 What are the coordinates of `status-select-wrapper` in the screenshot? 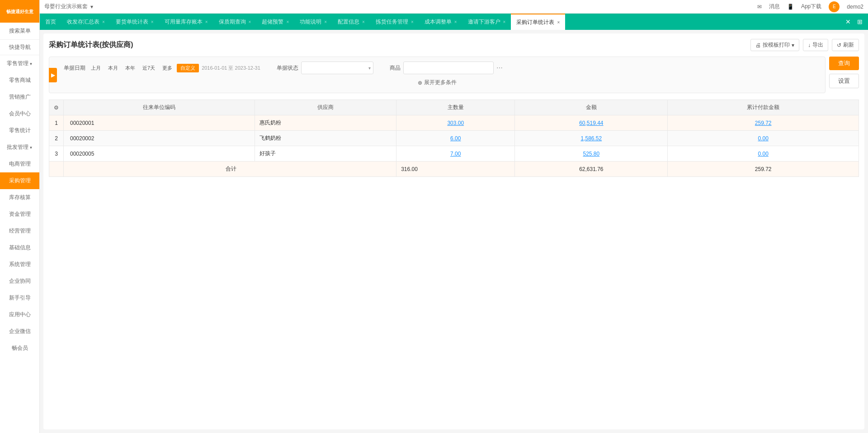 It's located at (337, 68).